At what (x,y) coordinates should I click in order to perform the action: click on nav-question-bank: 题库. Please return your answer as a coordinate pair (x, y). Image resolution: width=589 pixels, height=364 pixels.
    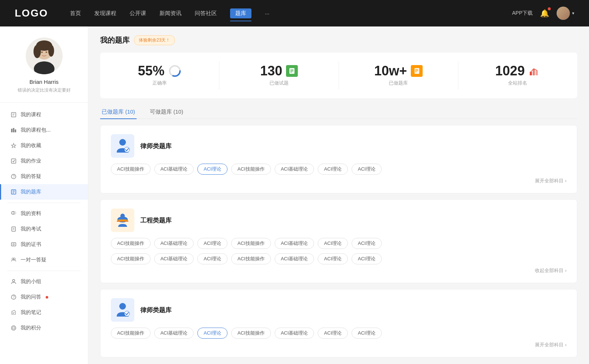
    Looking at the image, I should click on (241, 13).